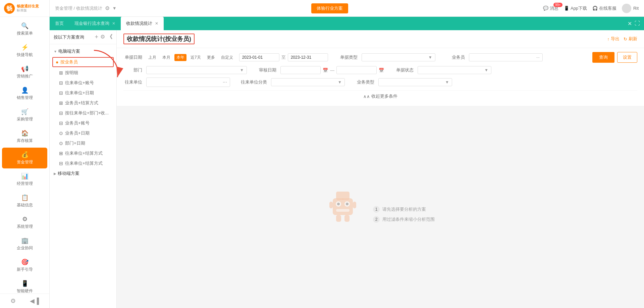 The width and height of the screenshot is (644, 308). Describe the element at coordinates (83, 143) in the screenshot. I see `tree-item-dept-date: ⊙ 部门+日期` at that location.